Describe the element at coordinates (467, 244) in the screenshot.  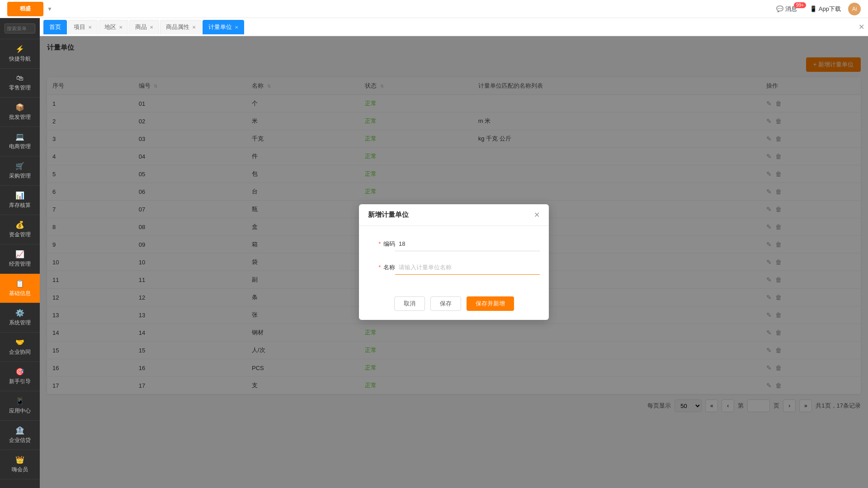
I see `form-input-code` at that location.